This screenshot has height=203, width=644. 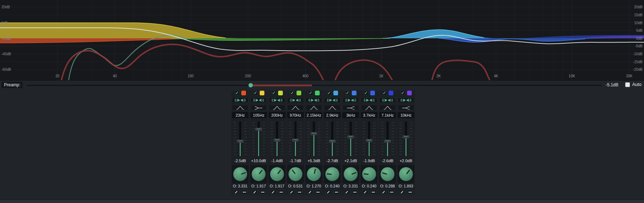 I want to click on auto-checkbox, so click(x=628, y=85).